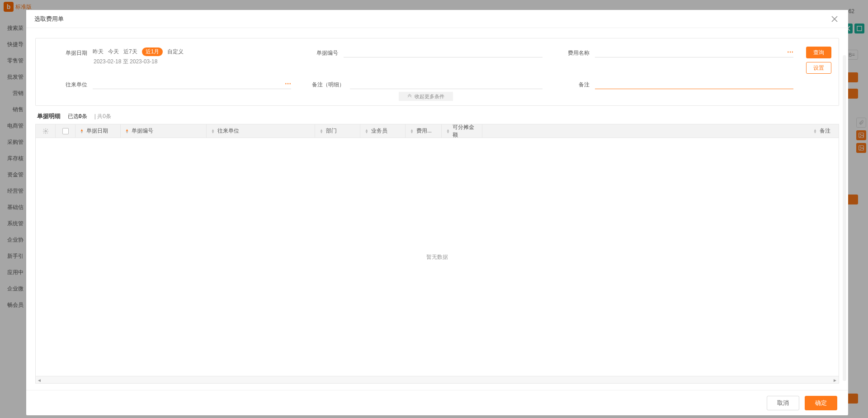  What do you see at coordinates (338, 131) in the screenshot?
I see `col-header-dept: ▲▼ 部门` at bounding box center [338, 131].